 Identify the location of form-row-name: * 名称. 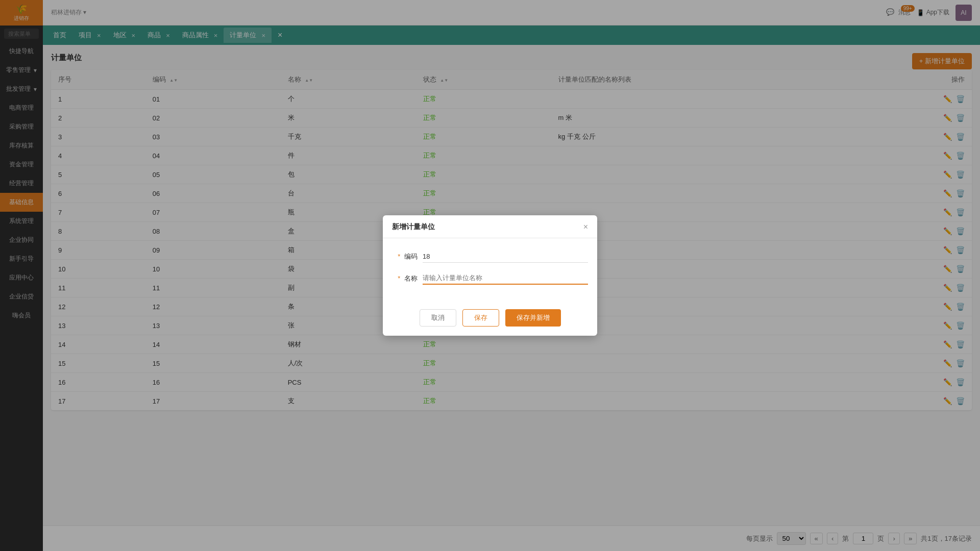
(490, 279).